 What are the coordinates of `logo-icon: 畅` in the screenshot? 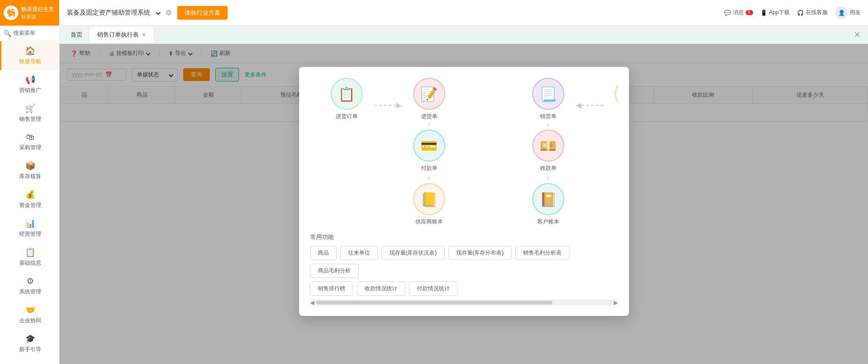 It's located at (11, 13).